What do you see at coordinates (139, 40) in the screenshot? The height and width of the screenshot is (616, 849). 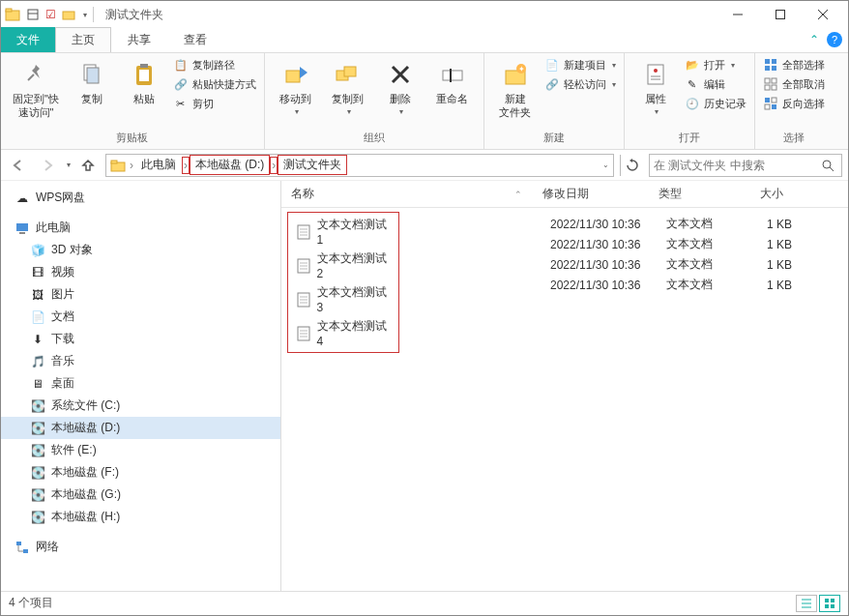 I see `tab-share: 共享` at bounding box center [139, 40].